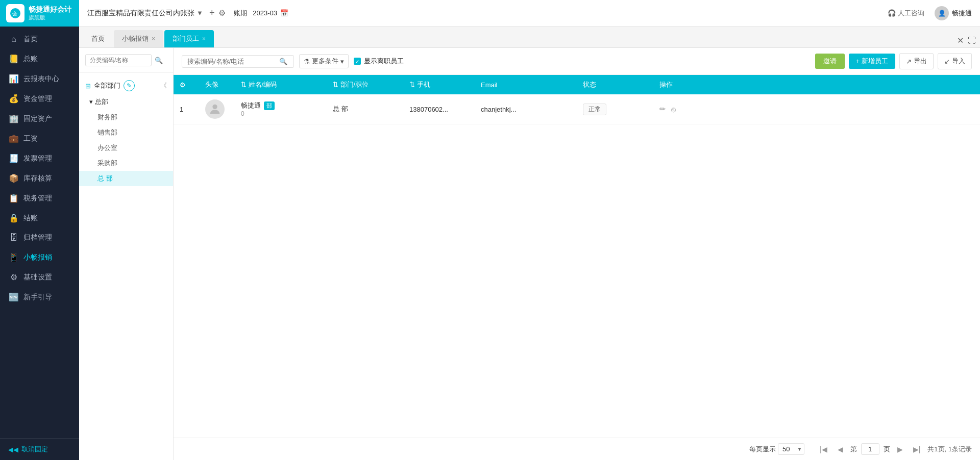  Describe the element at coordinates (763, 449) in the screenshot. I see `per-page-label: 每页显示` at that location.